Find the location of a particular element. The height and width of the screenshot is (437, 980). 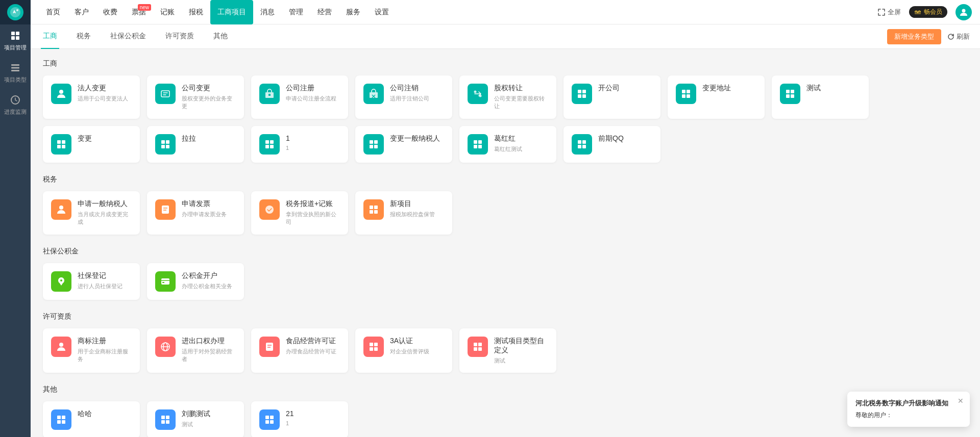

sub-tabs: 工商 税务 社保公积金 许可资质 其他 新增业务类型 刷新 is located at coordinates (505, 37).